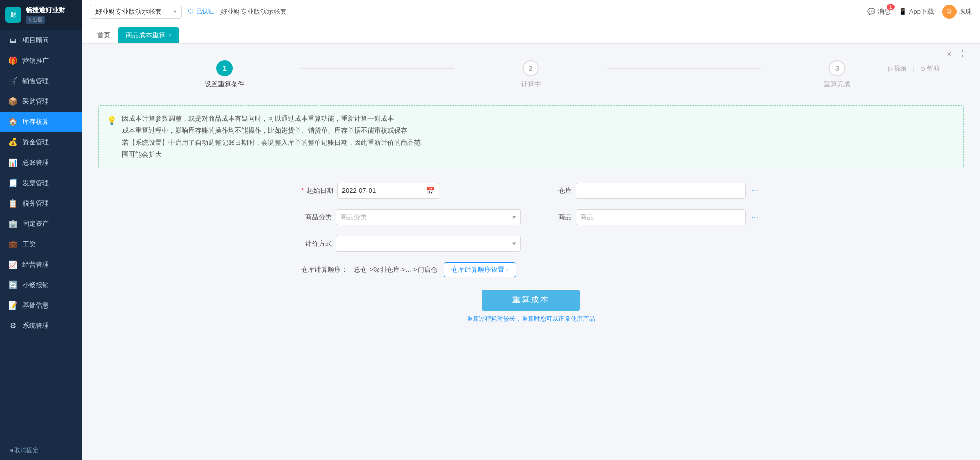 This screenshot has height=460, width=980. I want to click on tab-home: 首页, so click(104, 35).